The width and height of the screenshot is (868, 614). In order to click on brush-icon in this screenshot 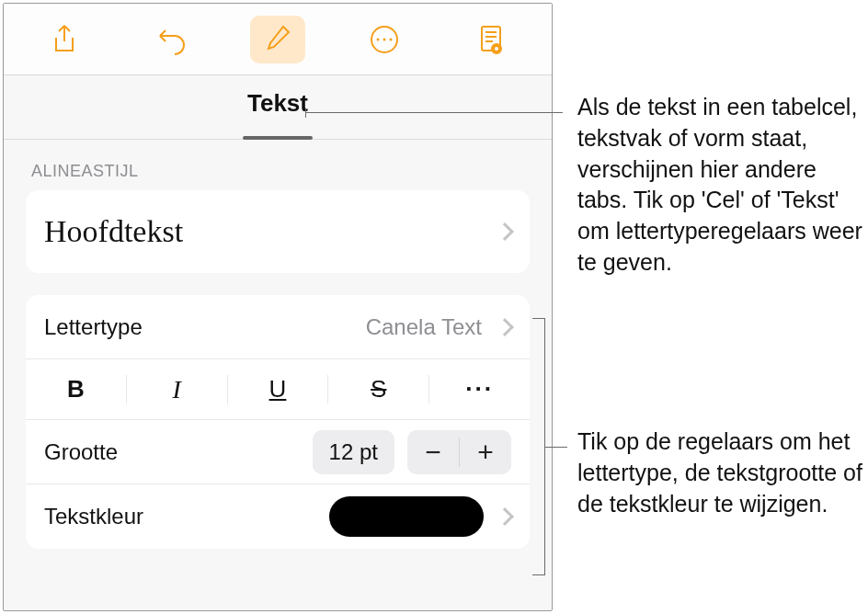, I will do `click(278, 40)`.